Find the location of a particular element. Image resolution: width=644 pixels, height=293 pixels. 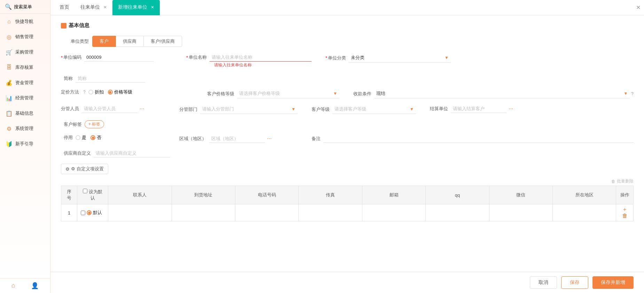

tab-bar-close: ✕ is located at coordinates (638, 8).